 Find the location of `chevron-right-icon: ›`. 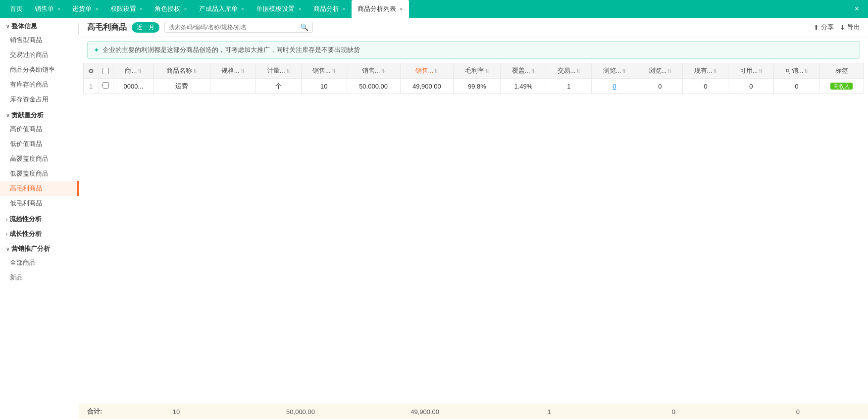

chevron-right-icon: › is located at coordinates (7, 220).